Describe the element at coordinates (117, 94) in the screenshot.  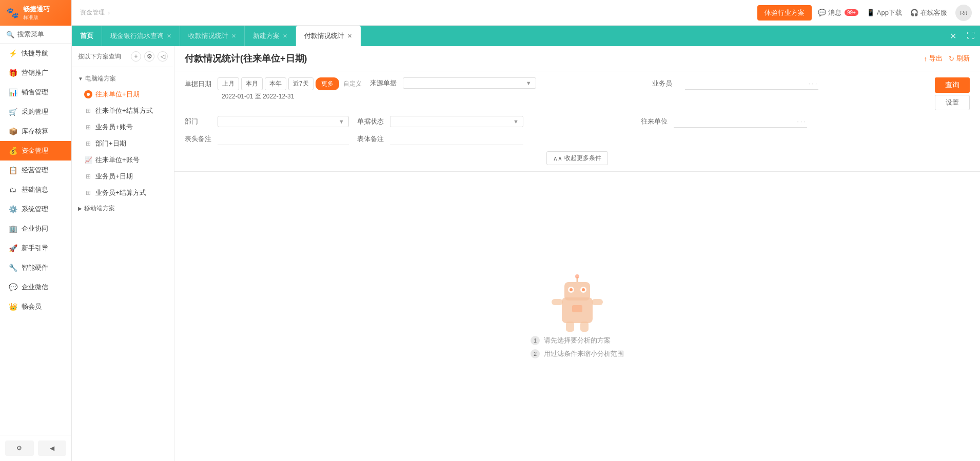
I see `scheme-item-label: 往来单位+日期` at that location.